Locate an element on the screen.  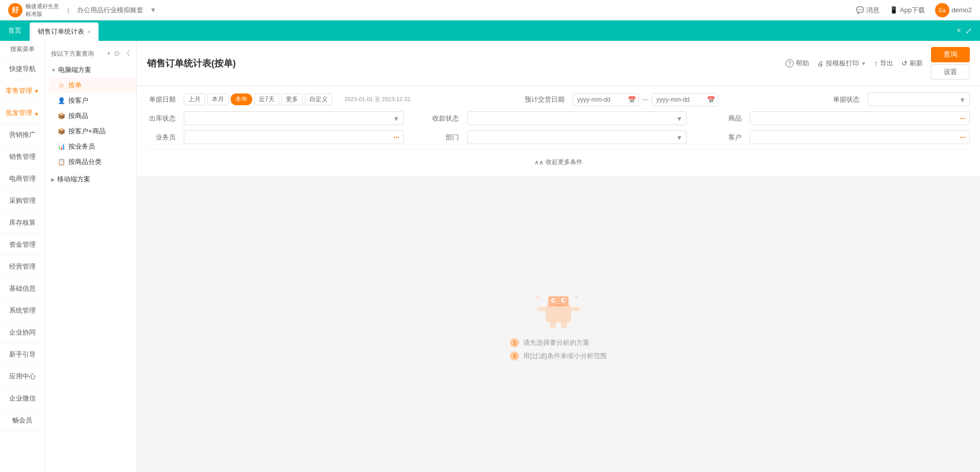
sidebar-item-newbie: 新手引导 is located at coordinates (22, 355).